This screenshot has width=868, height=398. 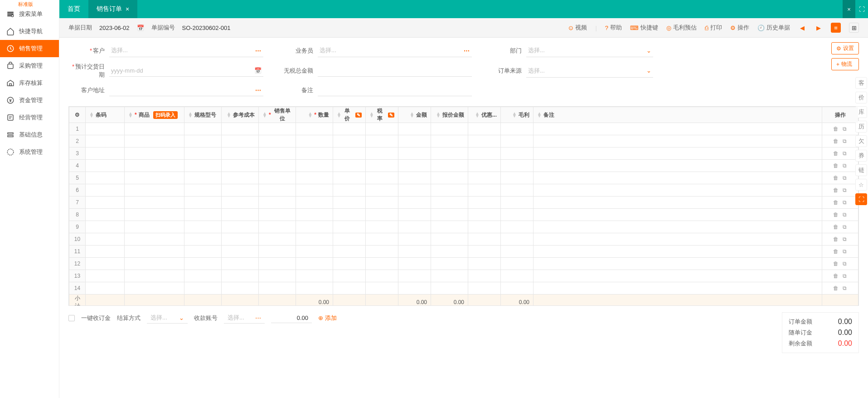 I want to click on add-link: ⊕添加, so click(x=327, y=318).